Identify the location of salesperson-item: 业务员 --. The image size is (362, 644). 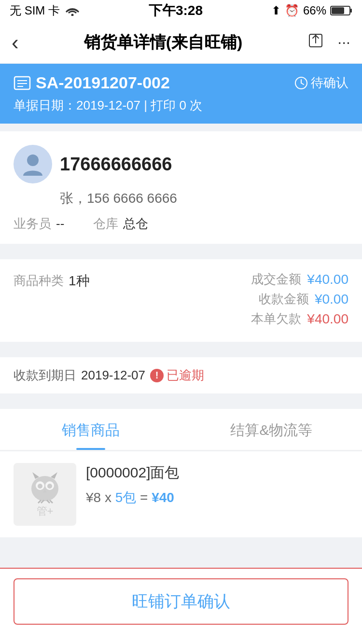
(39, 224).